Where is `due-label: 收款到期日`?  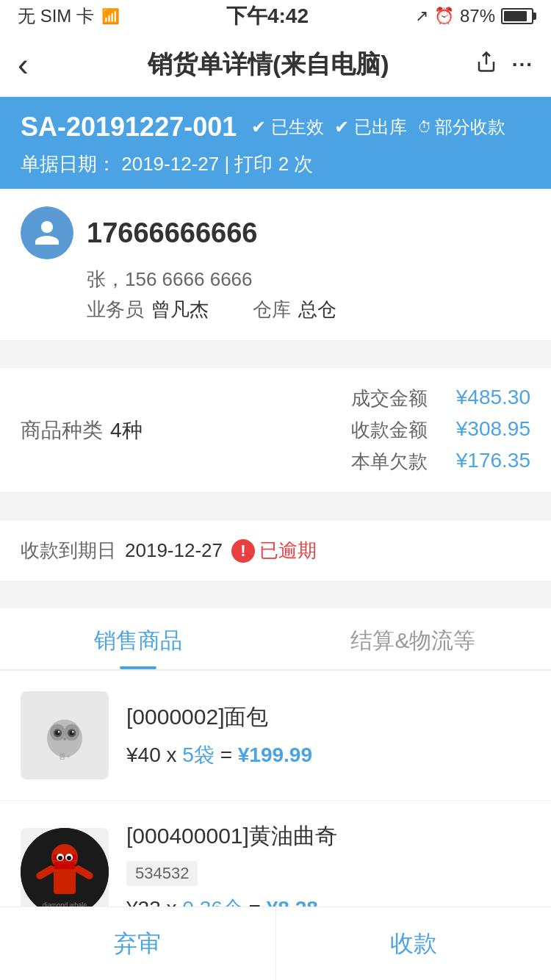
due-label: 收款到期日 is located at coordinates (68, 551).